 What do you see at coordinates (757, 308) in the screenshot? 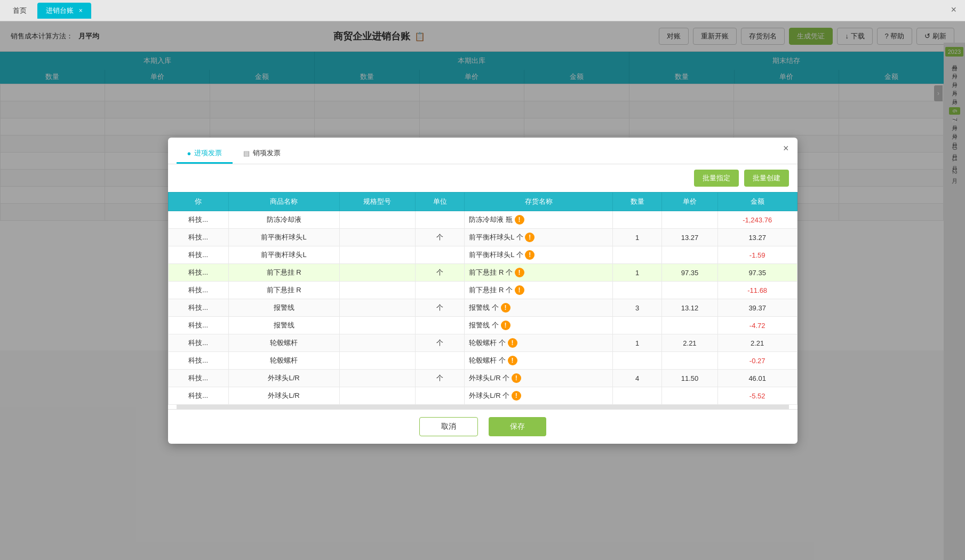
I see `table-cell: 39.37` at bounding box center [757, 308].